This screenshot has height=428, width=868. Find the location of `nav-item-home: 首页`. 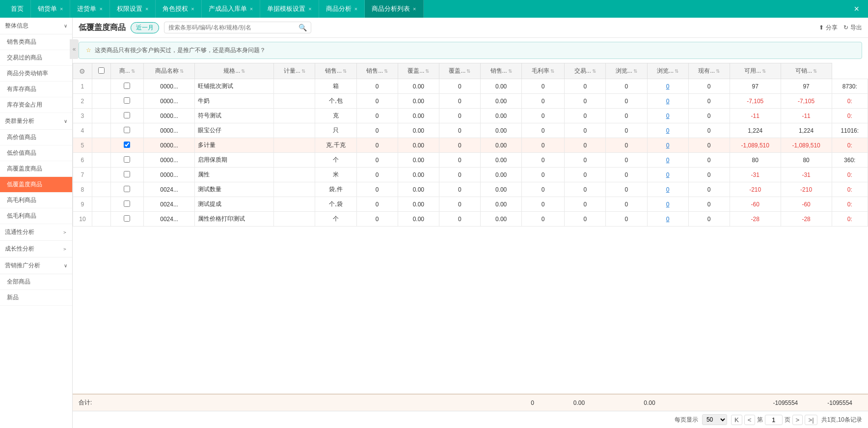

nav-item-home: 首页 is located at coordinates (18, 9).